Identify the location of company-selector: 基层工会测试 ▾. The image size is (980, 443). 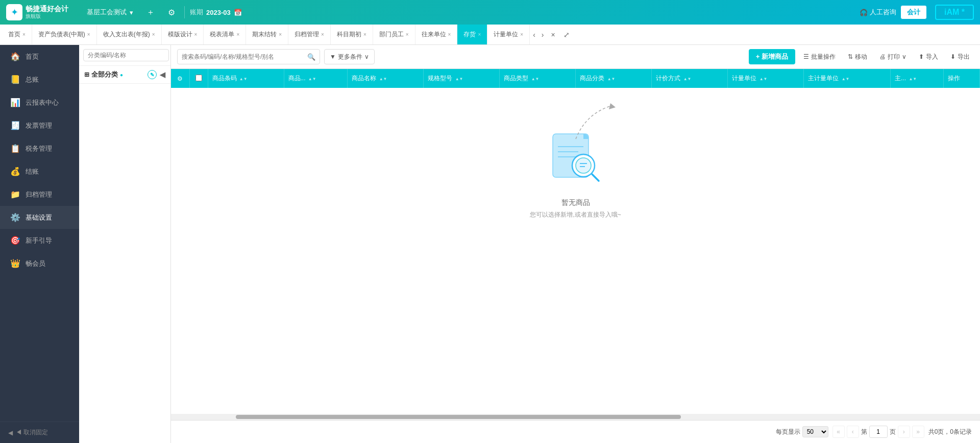
(110, 12).